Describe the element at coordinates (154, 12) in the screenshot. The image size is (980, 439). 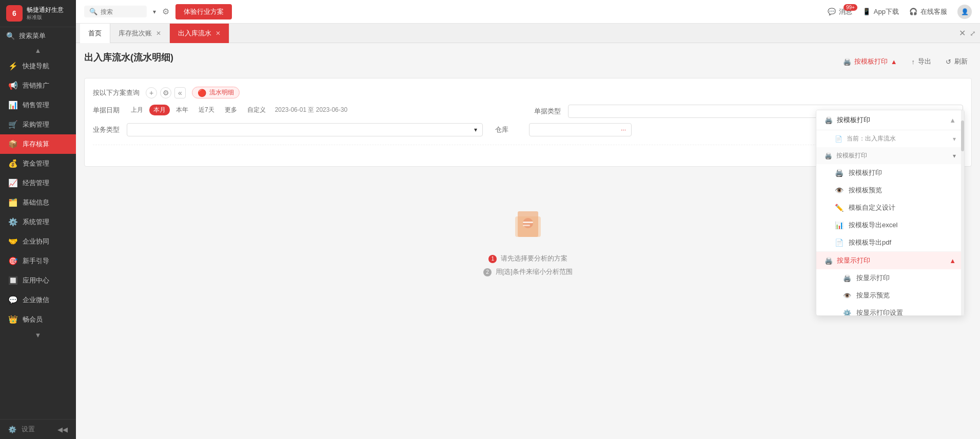
I see `topbar-dropdown: ▾` at that location.